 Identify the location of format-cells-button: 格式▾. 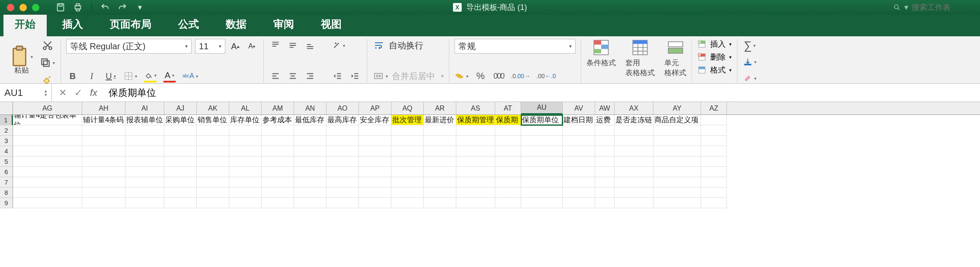
(714, 70).